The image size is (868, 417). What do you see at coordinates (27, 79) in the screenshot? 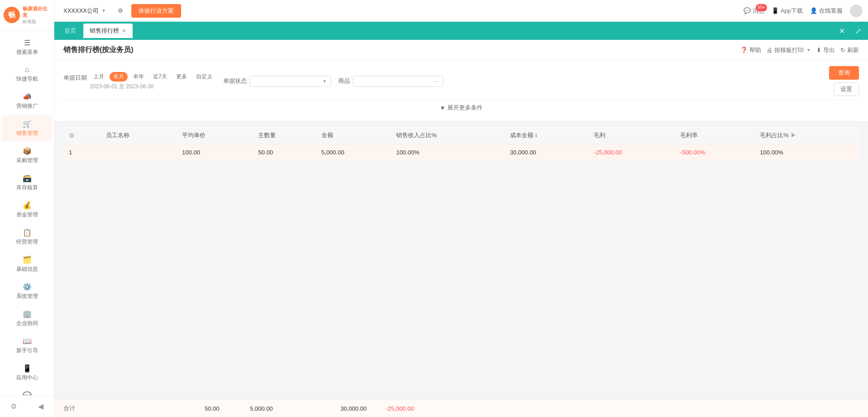
I see `sidebar-label-quick-nav: 快捷导航` at bounding box center [27, 79].